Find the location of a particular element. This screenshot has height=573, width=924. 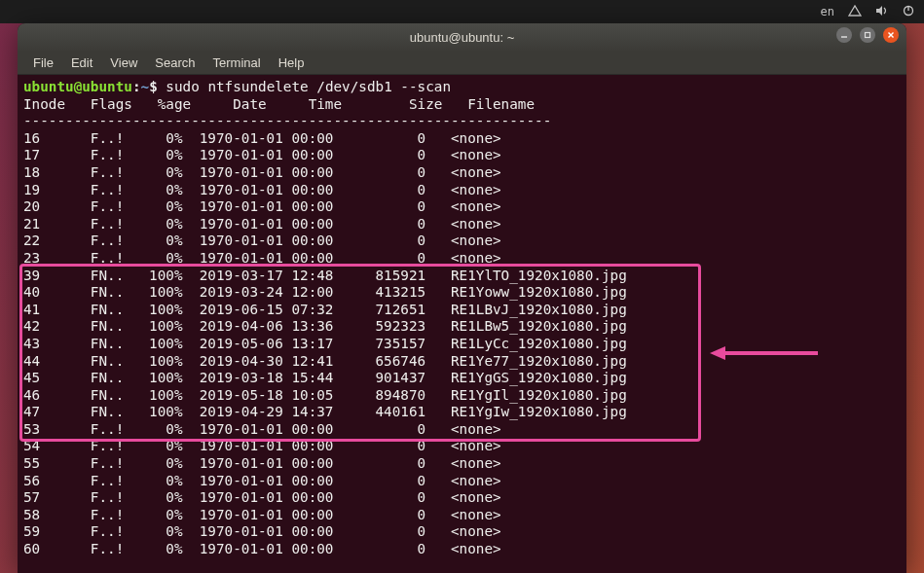

output-row: 17 F..! 0% 1970-01-01 00:00 0 <none> is located at coordinates (462, 156).